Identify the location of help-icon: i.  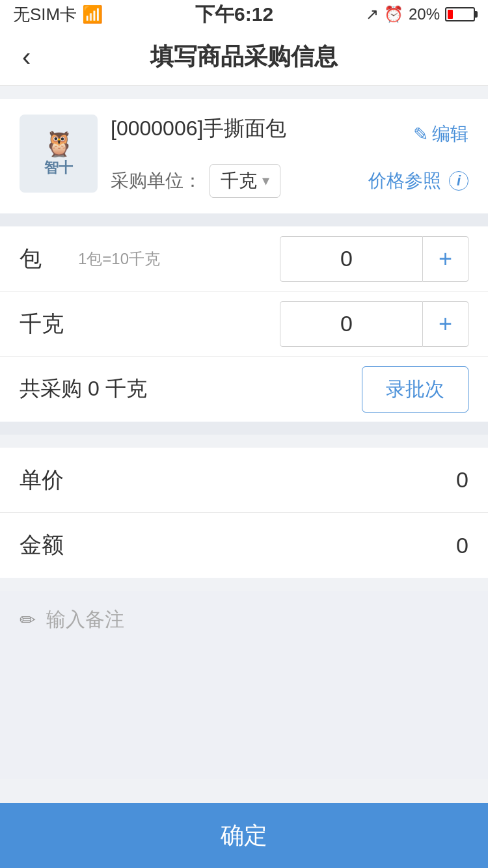
(459, 181).